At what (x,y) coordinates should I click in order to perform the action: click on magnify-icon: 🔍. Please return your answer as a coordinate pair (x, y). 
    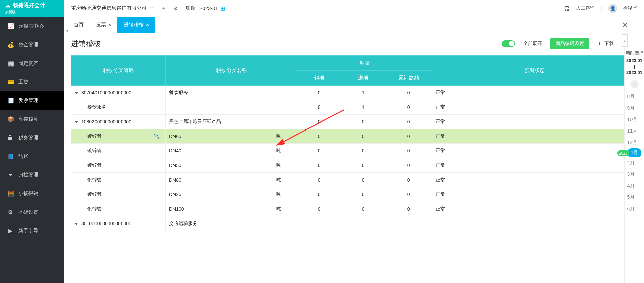
    Looking at the image, I should click on (157, 136).